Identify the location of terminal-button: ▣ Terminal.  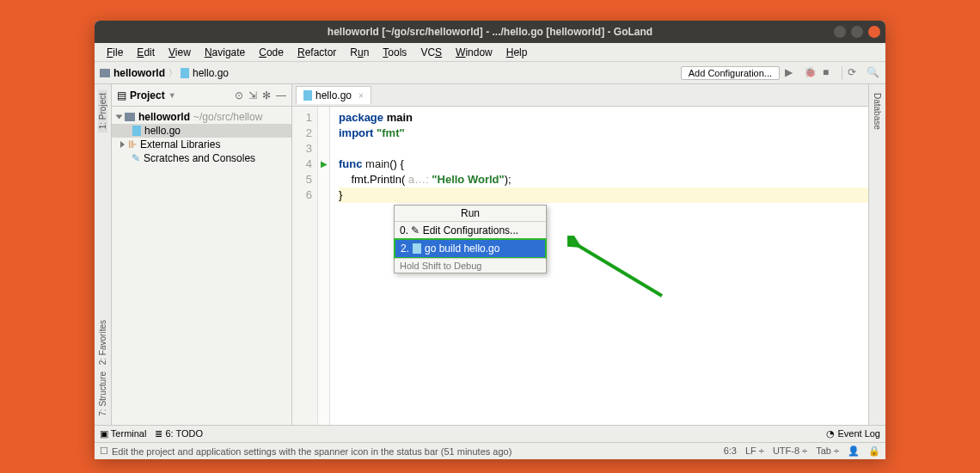
(123, 433).